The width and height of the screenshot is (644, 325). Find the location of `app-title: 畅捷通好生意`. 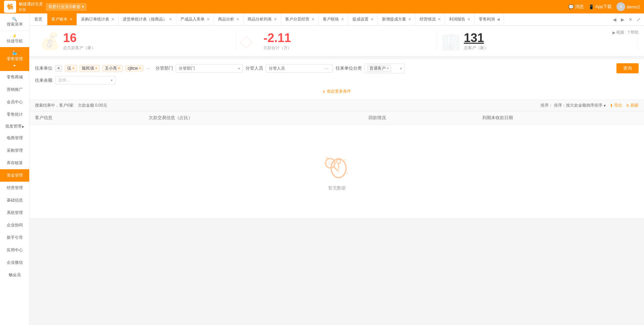

app-title: 畅捷通好生意 is located at coordinates (31, 4).